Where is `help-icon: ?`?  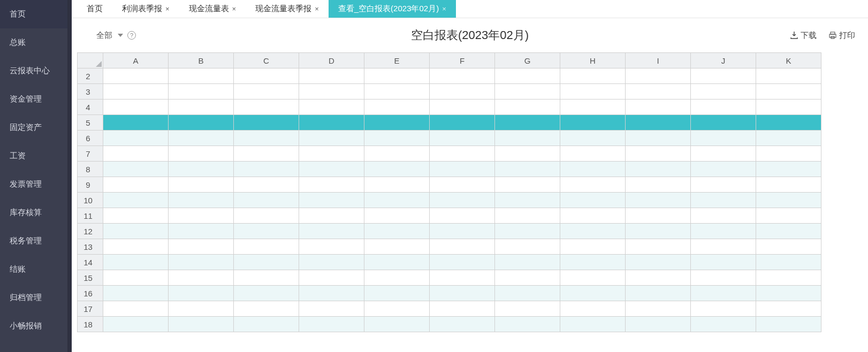 help-icon: ? is located at coordinates (132, 35).